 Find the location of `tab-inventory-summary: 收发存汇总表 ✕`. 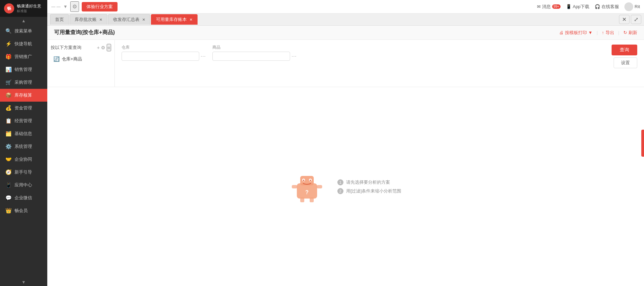

tab-inventory-summary: 收发存汇总表 ✕ is located at coordinates (129, 20).